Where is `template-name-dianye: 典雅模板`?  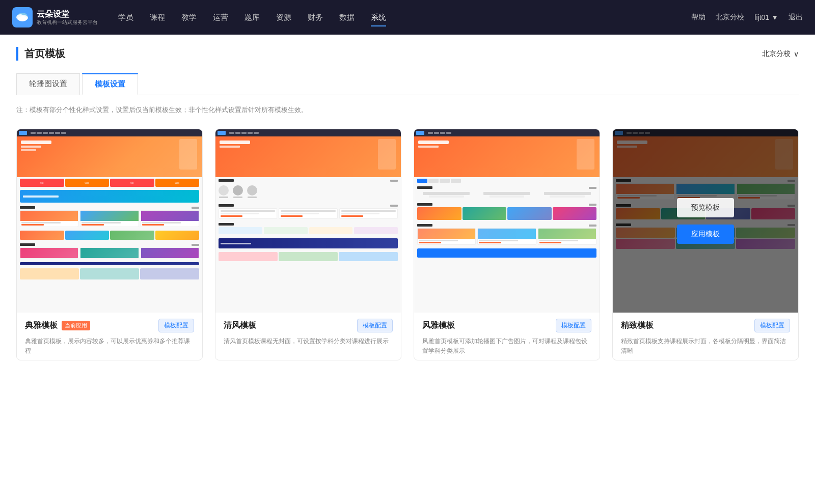
template-name-dianye: 典雅模板 is located at coordinates (41, 326).